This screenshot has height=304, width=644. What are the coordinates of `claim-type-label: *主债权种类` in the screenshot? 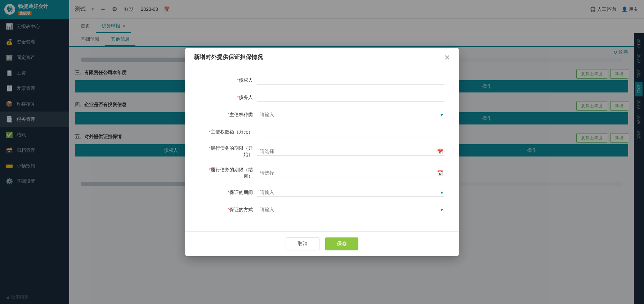 It's located at (228, 115).